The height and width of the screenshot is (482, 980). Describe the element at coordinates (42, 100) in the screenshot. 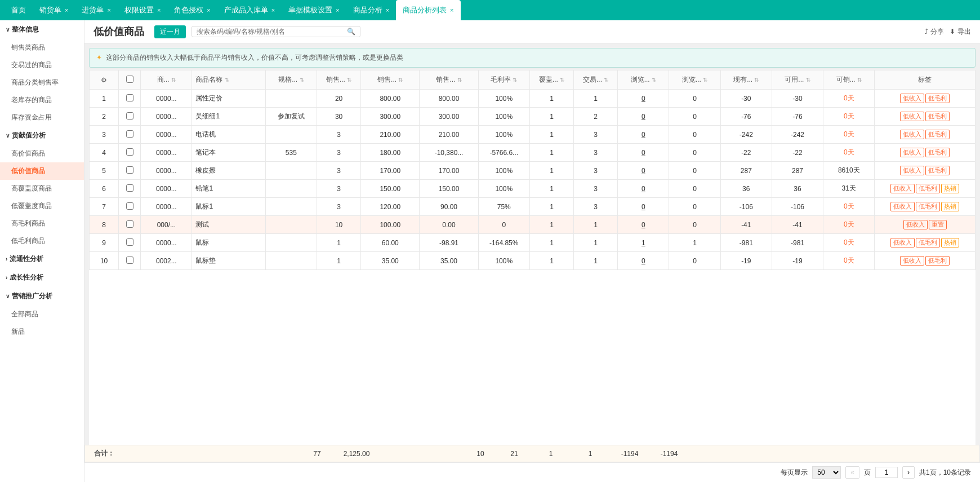

I see `sidebar-item-old-stock: 老库存的商品` at that location.